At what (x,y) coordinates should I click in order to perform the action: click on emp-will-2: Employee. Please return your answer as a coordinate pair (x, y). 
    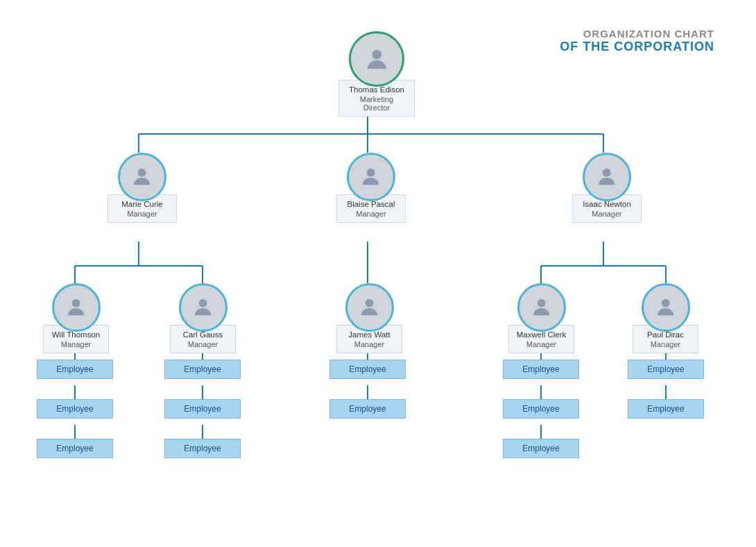
    Looking at the image, I should click on (75, 409).